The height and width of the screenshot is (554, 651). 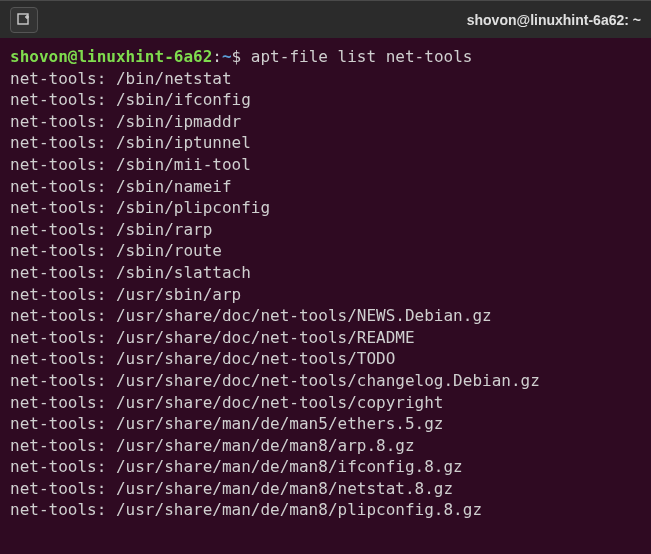 I want to click on prompt-user: shovon, so click(x=39, y=57).